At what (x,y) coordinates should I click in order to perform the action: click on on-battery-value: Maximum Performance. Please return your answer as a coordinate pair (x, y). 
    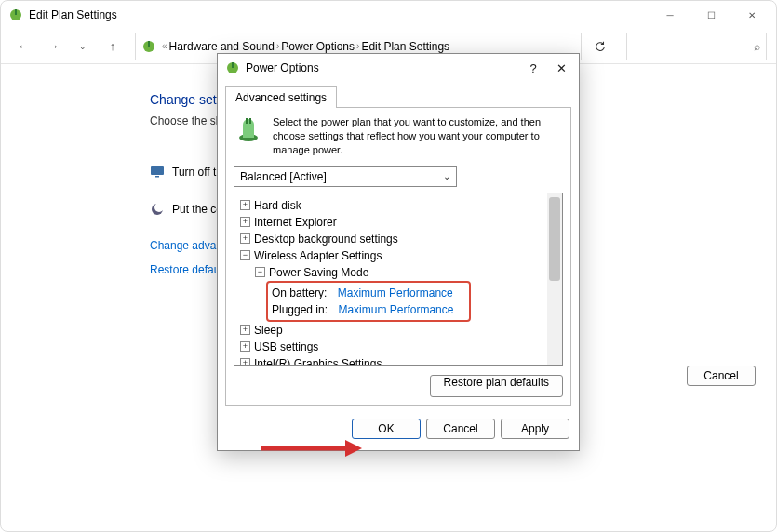
    Looking at the image, I should click on (395, 293).